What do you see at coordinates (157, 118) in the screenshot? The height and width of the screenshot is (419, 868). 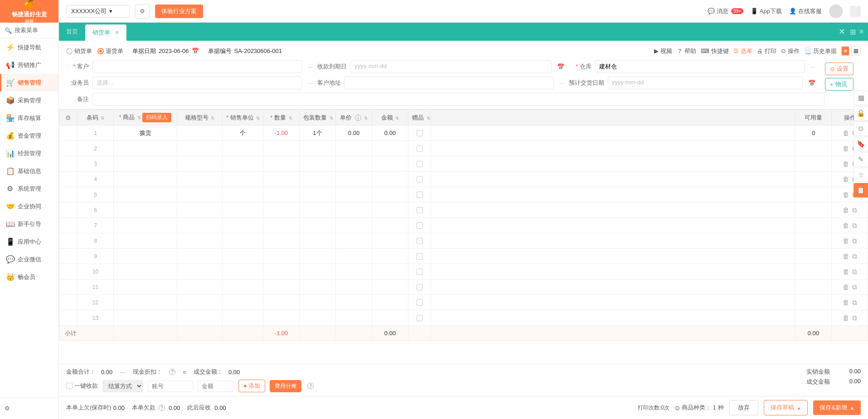 I see `scan-button: 扫码录入` at bounding box center [157, 118].